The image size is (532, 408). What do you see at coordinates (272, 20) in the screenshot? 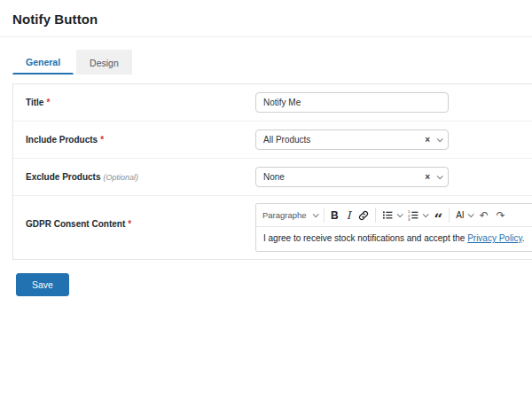
I see `page-title: Notify Button` at bounding box center [272, 20].